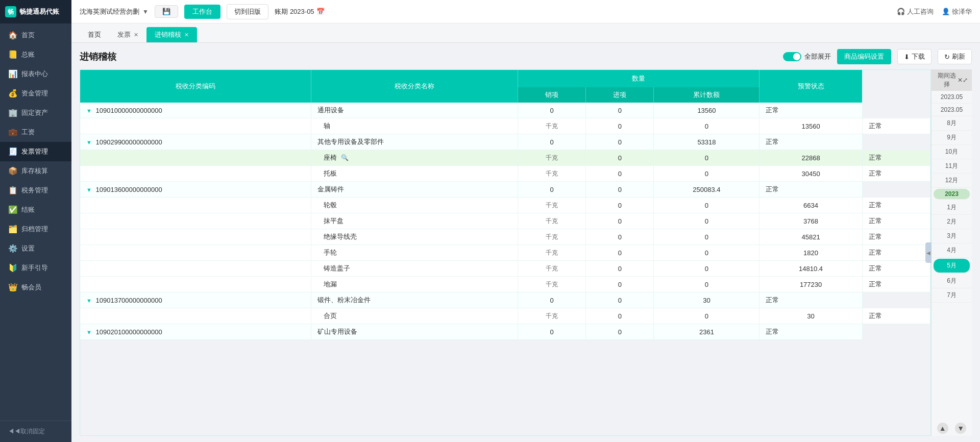 Image resolution: width=980 pixels, height=442 pixels. Describe the element at coordinates (951, 256) in the screenshot. I see `period-list: 2023.052023.058月9月10月11月12月20231月2月3月4月5…` at that location.